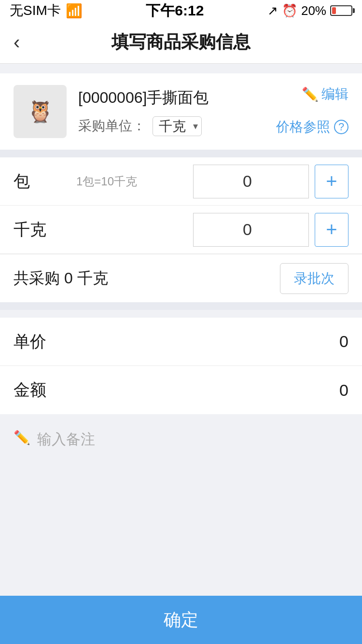 The image size is (362, 644). Describe the element at coordinates (16, 42) in the screenshot. I see `back-button: ‹` at that location.